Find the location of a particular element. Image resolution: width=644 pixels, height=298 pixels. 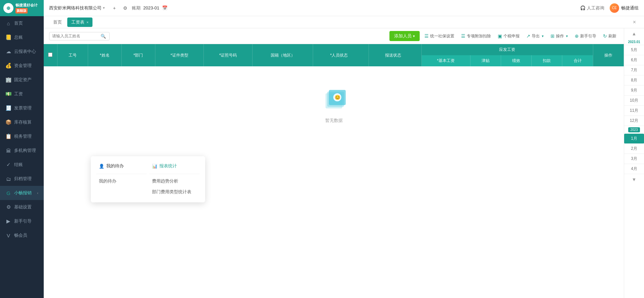

calendar-month-2: 2月 is located at coordinates (634, 149).